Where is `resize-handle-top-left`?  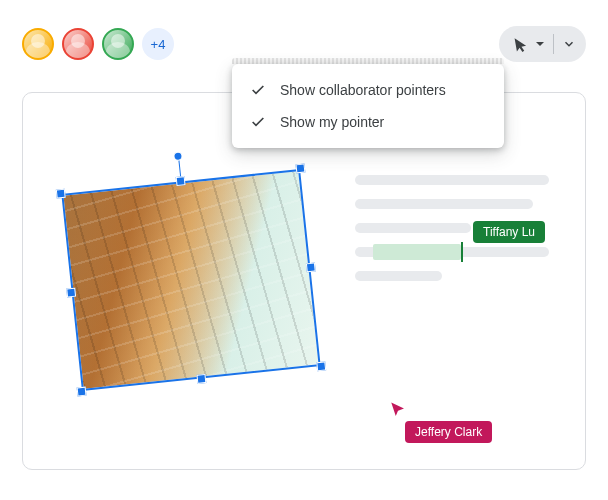 resize-handle-top-left is located at coordinates (61, 194).